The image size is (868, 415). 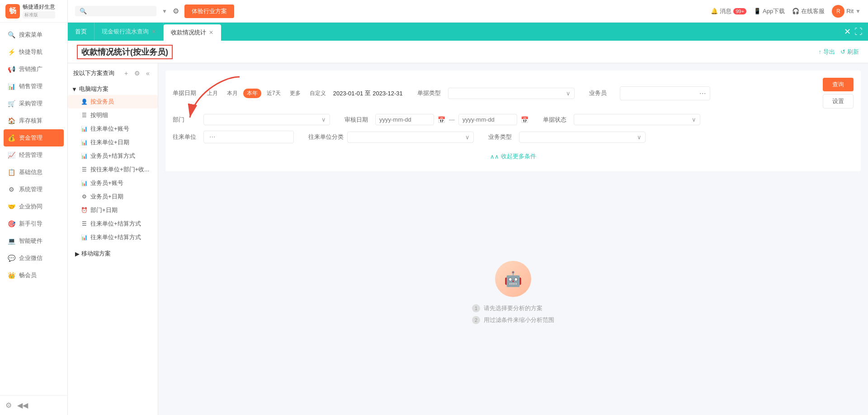 What do you see at coordinates (33, 35) in the screenshot?
I see `sidebar-item-search: 🔍 搜索菜单` at bounding box center [33, 35].